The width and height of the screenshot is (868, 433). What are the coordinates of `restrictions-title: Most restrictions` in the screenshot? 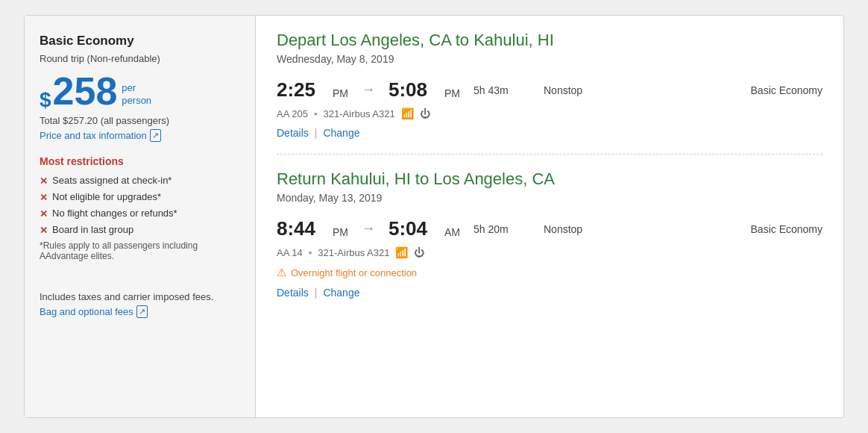 It's located at (140, 161).